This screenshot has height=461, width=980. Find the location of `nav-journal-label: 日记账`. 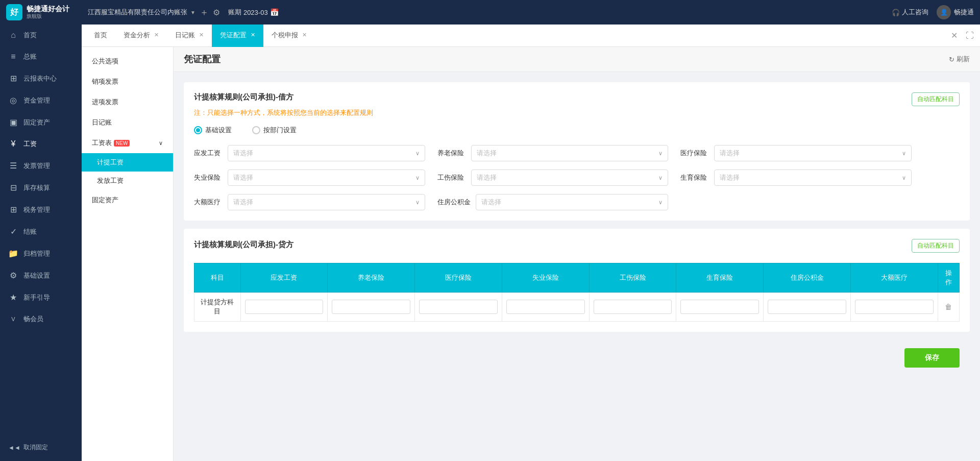

nav-journal-label: 日记账 is located at coordinates (102, 123).